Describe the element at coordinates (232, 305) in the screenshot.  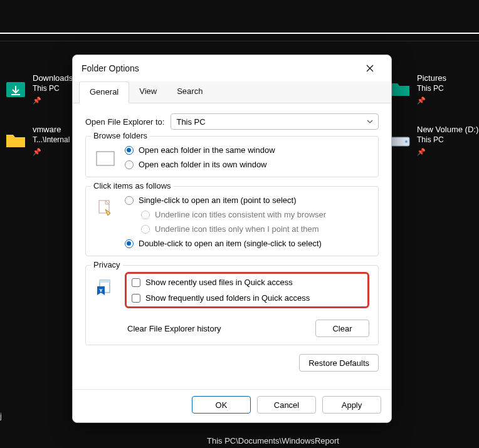
I see `privacy-group: Privacy Show recently used files in Qui` at that location.